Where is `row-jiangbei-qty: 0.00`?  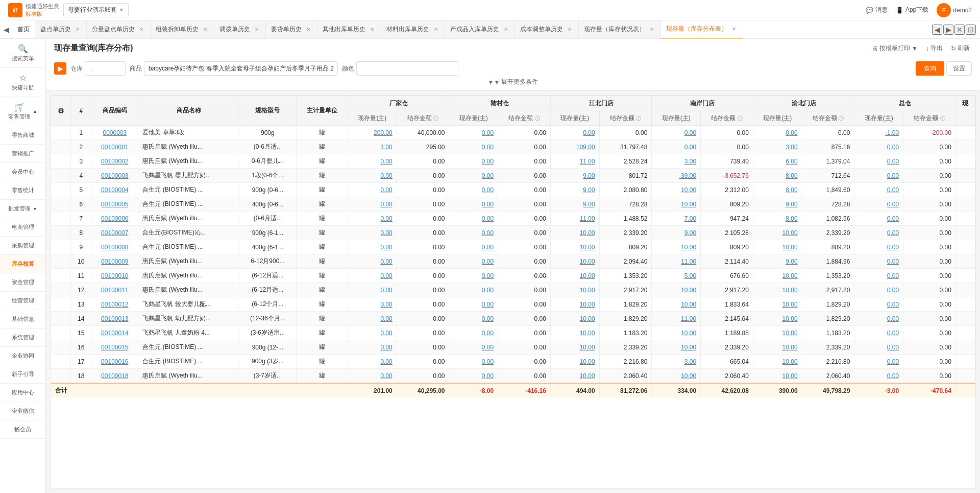
row-jiangbei-qty: 0.00 is located at coordinates (575, 133).